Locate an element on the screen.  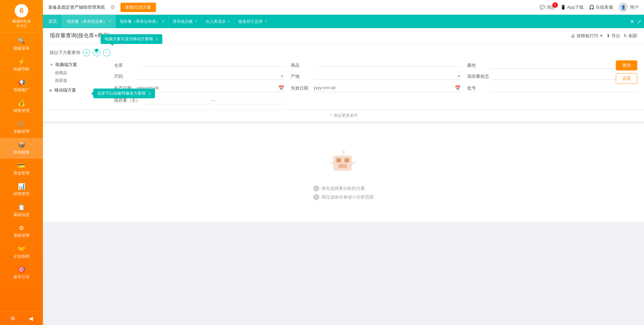
empty-hint-2: 2 用过滤条件来缩小分析范围 is located at coordinates (343, 197).